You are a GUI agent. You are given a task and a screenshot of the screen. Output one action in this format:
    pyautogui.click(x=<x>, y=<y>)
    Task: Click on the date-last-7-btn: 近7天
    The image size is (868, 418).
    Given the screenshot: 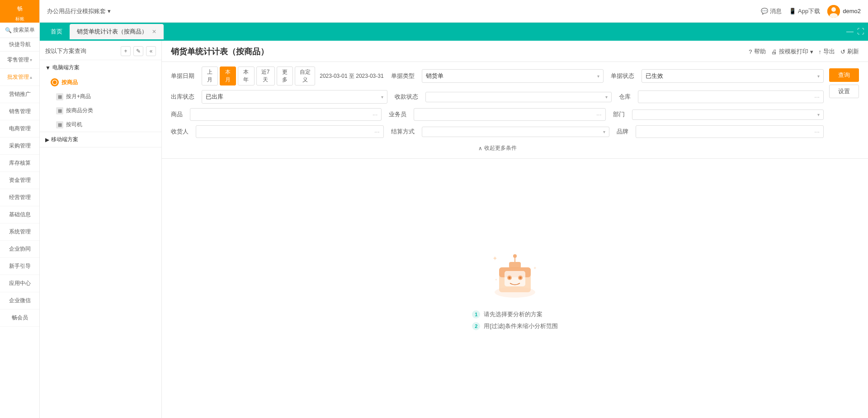 What is the action you would take?
    pyautogui.click(x=266, y=76)
    